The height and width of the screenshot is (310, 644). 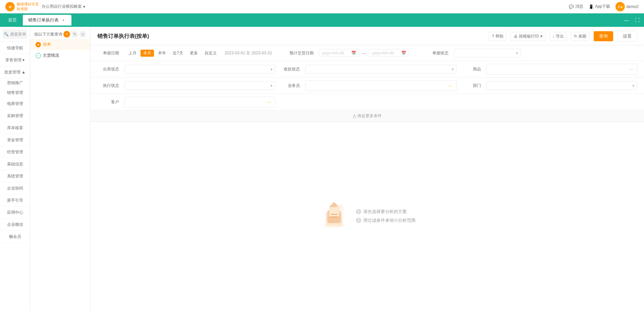 I want to click on goods-select: ···, so click(x=562, y=69).